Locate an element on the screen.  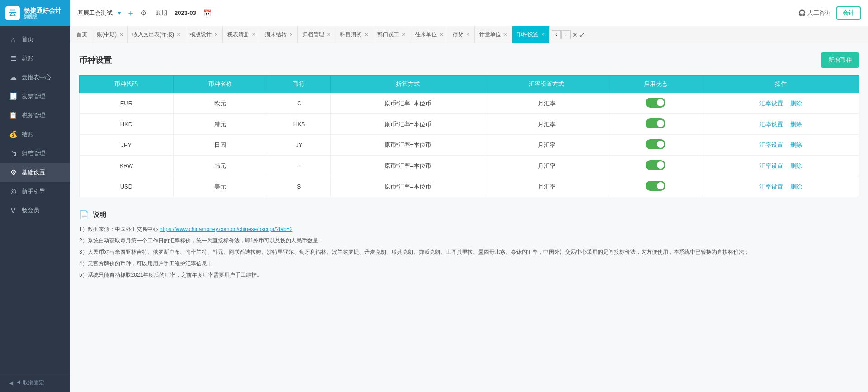
close-all-tabs-btn: ✕ is located at coordinates (575, 35).